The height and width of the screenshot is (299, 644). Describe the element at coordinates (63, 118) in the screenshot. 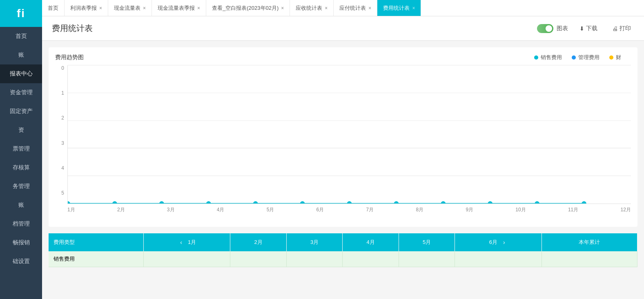

I see `y-label-2: 2` at that location.